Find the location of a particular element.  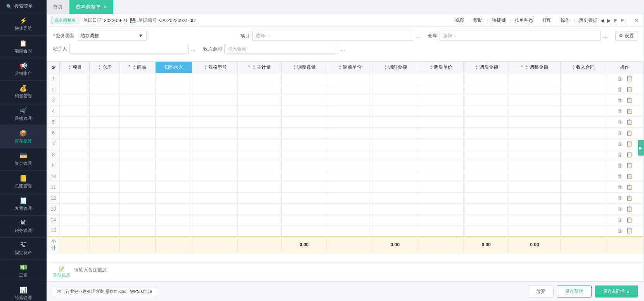

shortcut-btn: 快捷键 is located at coordinates (499, 20).